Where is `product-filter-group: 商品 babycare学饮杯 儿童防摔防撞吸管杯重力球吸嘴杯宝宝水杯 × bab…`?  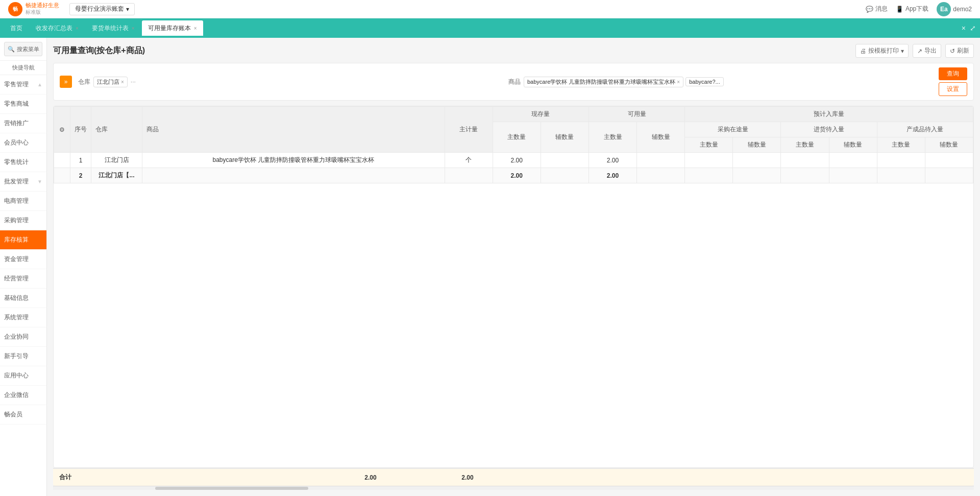 product-filter-group: 商品 babycare学饮杯 儿童防摔防撞吸管杯重力球吸嘴杯宝宝水杯 × bab… is located at coordinates (721, 82).